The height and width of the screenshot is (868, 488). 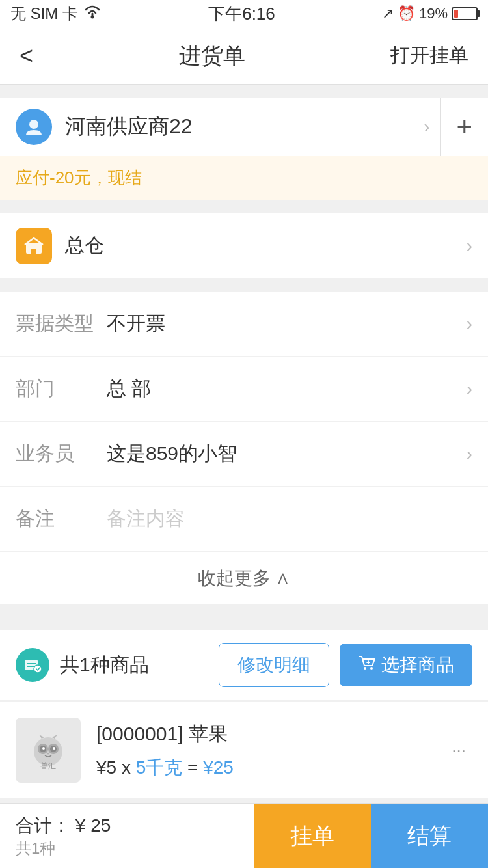 What do you see at coordinates (429, 14) in the screenshot?
I see `status-right: ↗ ⏰ 19%` at bounding box center [429, 14].